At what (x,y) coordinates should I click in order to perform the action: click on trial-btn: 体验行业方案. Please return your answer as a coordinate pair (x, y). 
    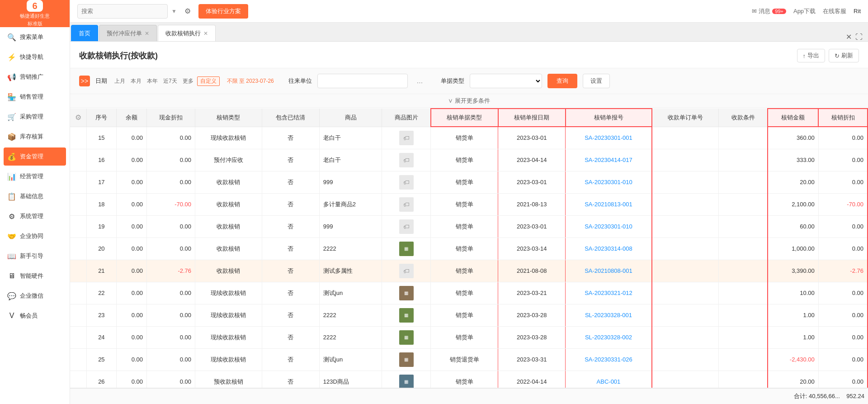
    Looking at the image, I should click on (223, 11).